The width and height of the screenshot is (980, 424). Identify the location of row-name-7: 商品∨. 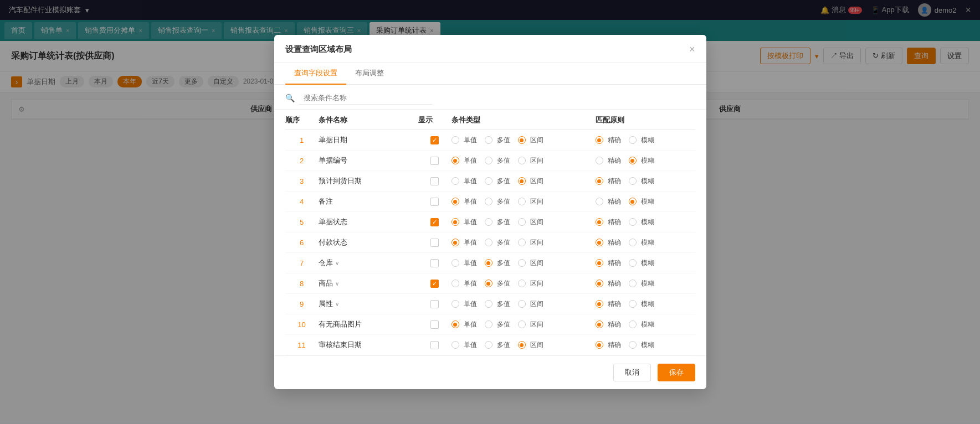
(368, 283).